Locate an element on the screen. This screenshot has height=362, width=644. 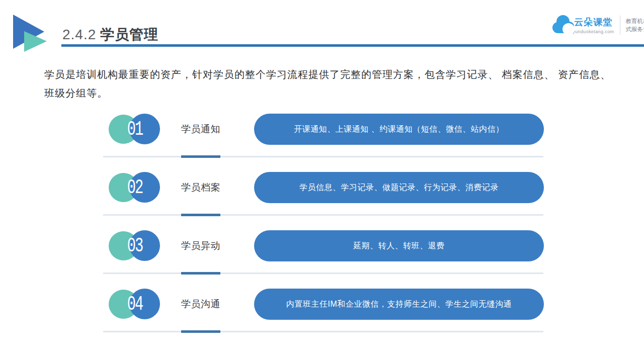
row-detail-pill: 内置班主任IM和企业微信，支持师生之间、学生之间无缝沟通 is located at coordinates (399, 304).